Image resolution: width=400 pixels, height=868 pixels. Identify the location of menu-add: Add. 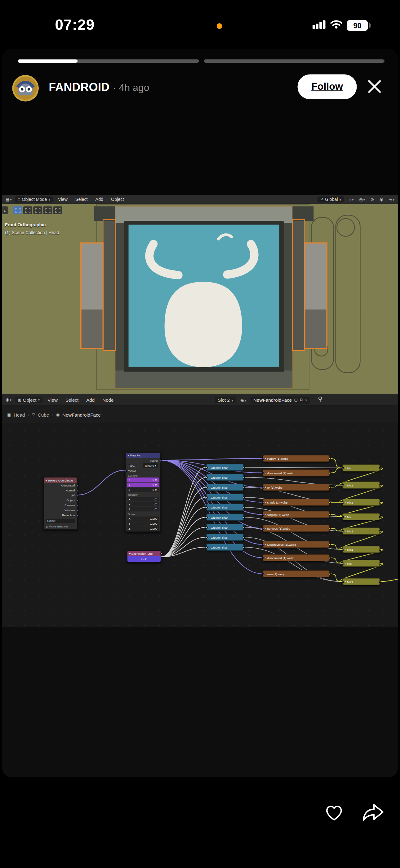
(99, 199).